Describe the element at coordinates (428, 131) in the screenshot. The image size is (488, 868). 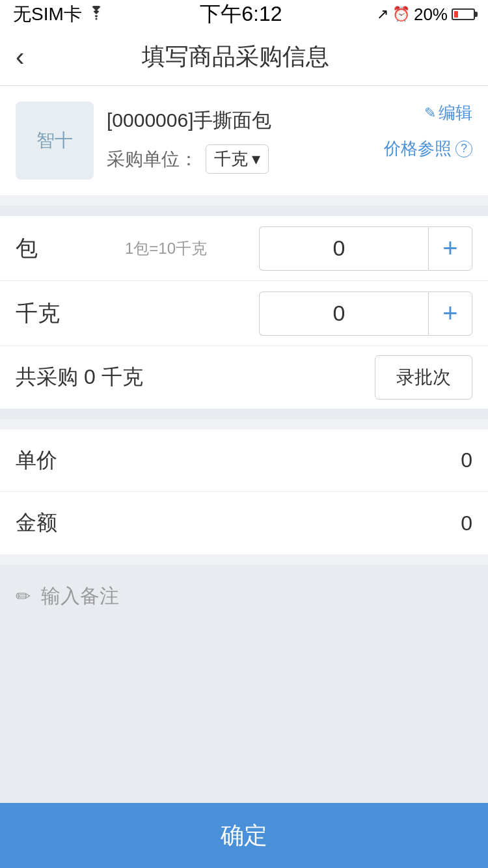
I see `product-right: ✎ 编辑 价格参照 ?` at that location.